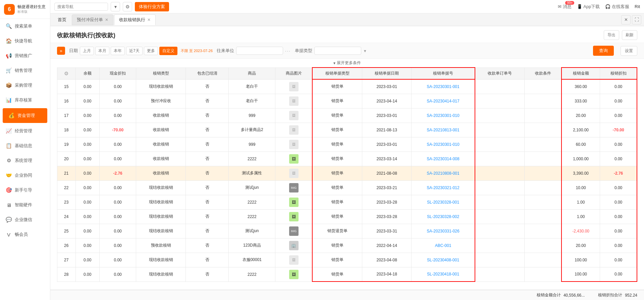  Describe the element at coordinates (443, 144) in the screenshot. I see `doc-link-4: SA-20230301-010` at that location.